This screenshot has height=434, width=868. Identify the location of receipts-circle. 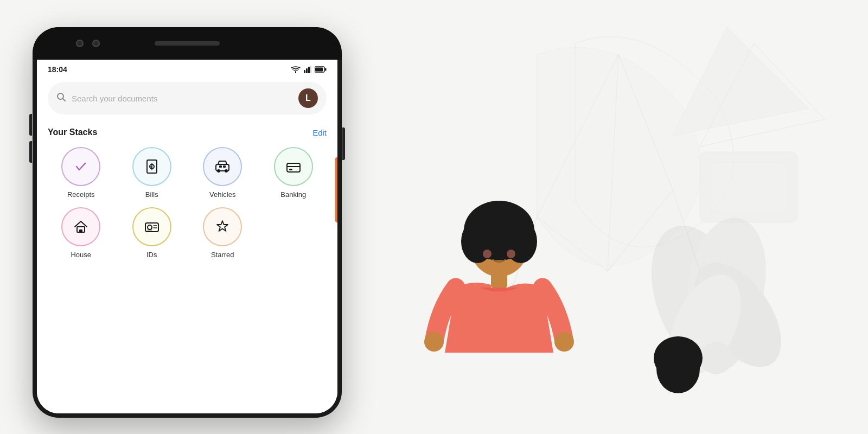
(81, 167).